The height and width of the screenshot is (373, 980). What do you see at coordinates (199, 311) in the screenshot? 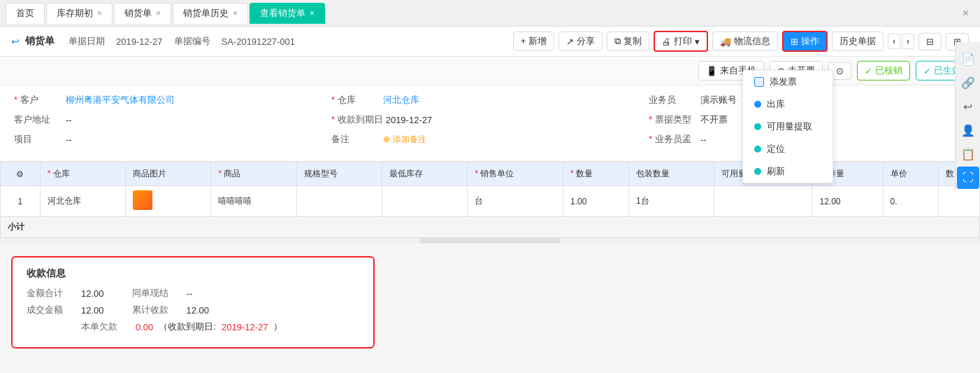
I see `cumulative-value: 12.00` at bounding box center [199, 311].